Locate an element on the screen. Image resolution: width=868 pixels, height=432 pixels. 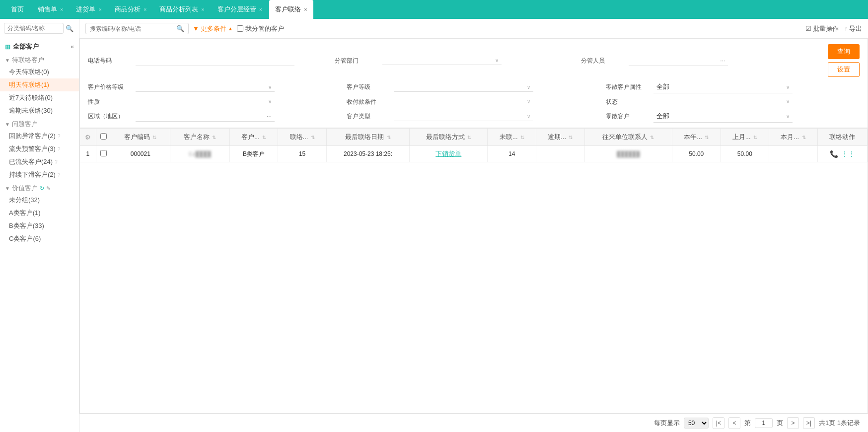
sort-icon9: ⇅ is located at coordinates (652, 137).